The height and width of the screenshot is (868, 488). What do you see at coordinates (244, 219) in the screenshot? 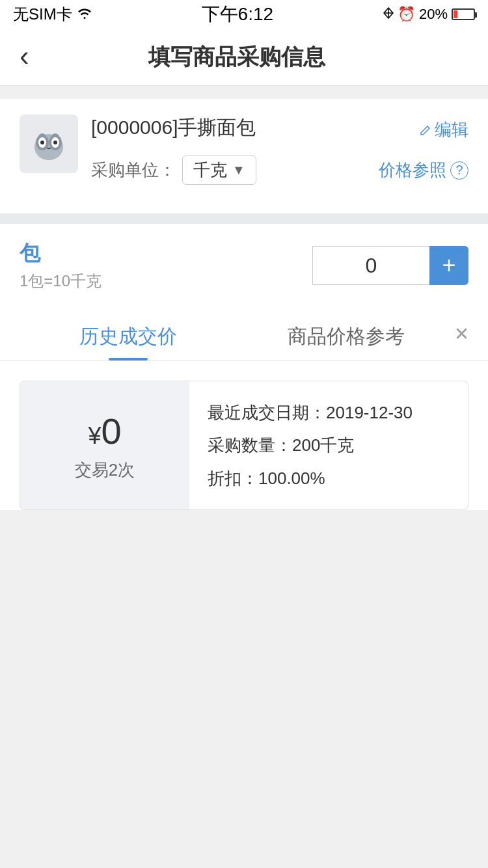
I see `section-divider` at bounding box center [244, 219].